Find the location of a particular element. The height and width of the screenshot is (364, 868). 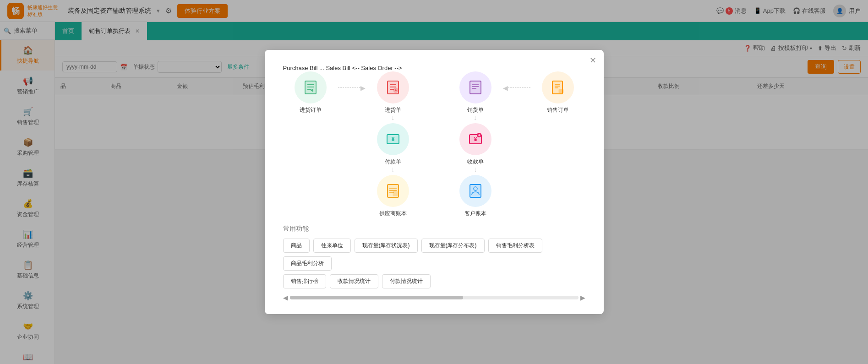

flow-diagram: Purchase Bill ... Sales Bill <-- Sales O… is located at coordinates (434, 141).